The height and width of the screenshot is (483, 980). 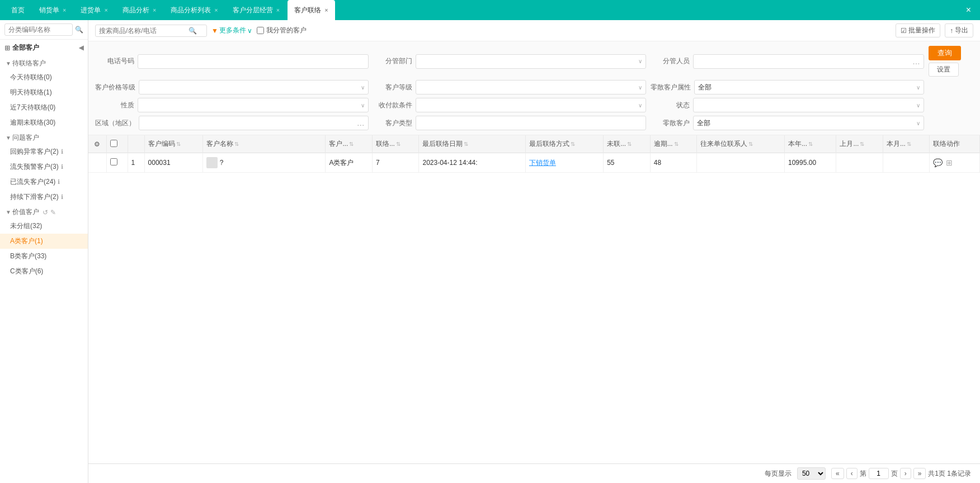 I want to click on th-last-contact-method: 最后联络方式 ⇅, so click(x=564, y=144).